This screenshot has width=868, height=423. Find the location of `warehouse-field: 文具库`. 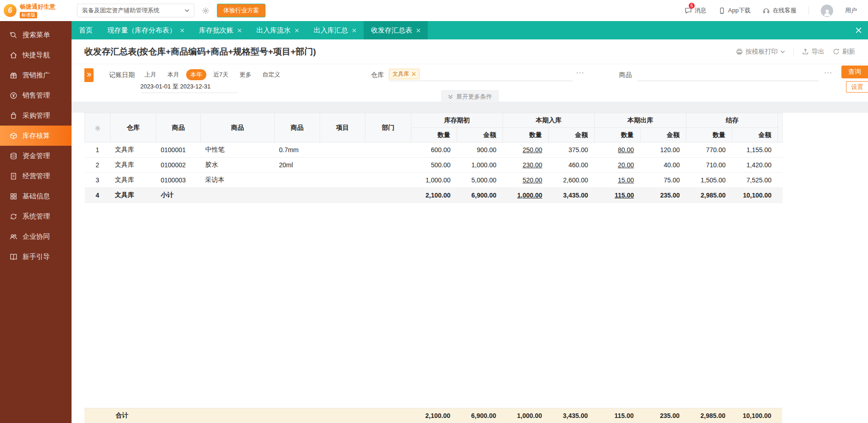

warehouse-field: 文具库 is located at coordinates (481, 74).